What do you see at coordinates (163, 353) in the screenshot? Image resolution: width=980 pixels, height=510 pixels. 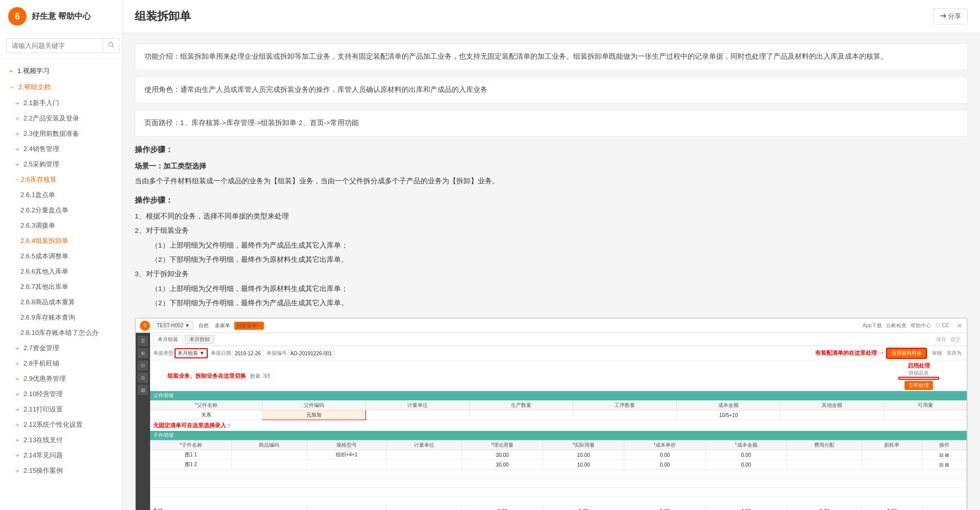 I see `type-label: 单据类型` at bounding box center [163, 353].